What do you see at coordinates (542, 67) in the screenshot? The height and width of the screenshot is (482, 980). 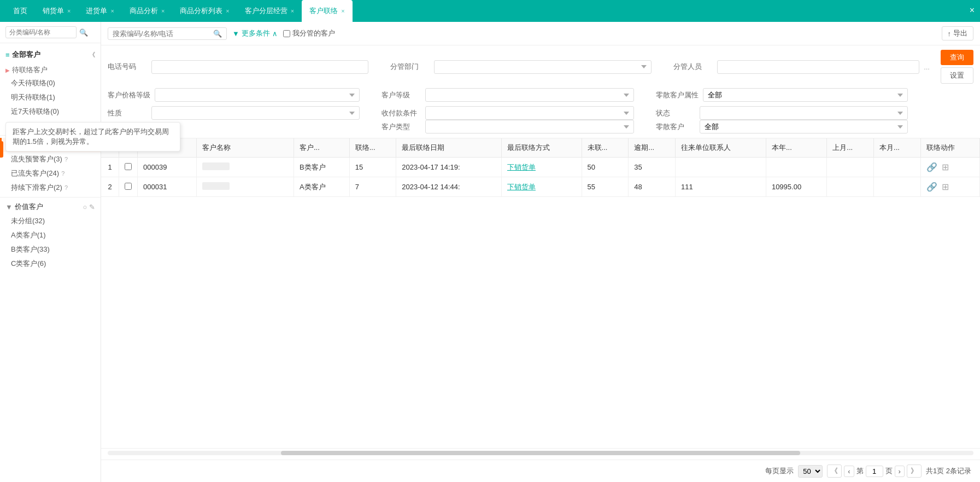 I see `dept-select` at bounding box center [542, 67].